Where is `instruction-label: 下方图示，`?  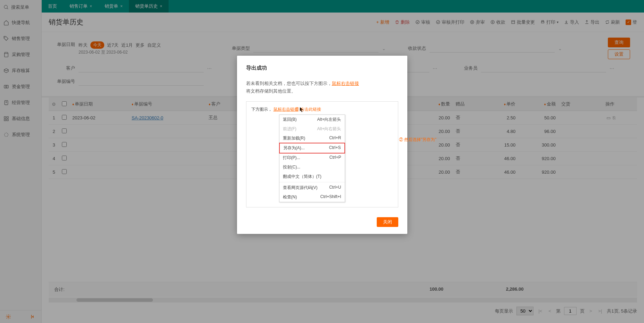
instruction-label: 下方图示， is located at coordinates (262, 109).